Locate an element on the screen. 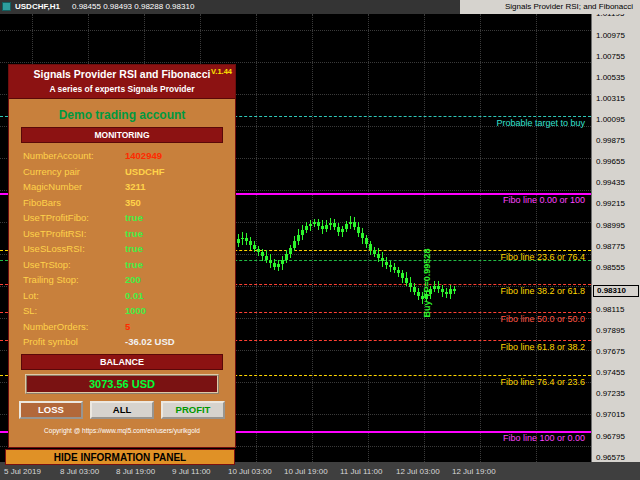 The width and height of the screenshot is (640, 480). buy-tp-label: Buy TP=0.99528 is located at coordinates (428, 283).